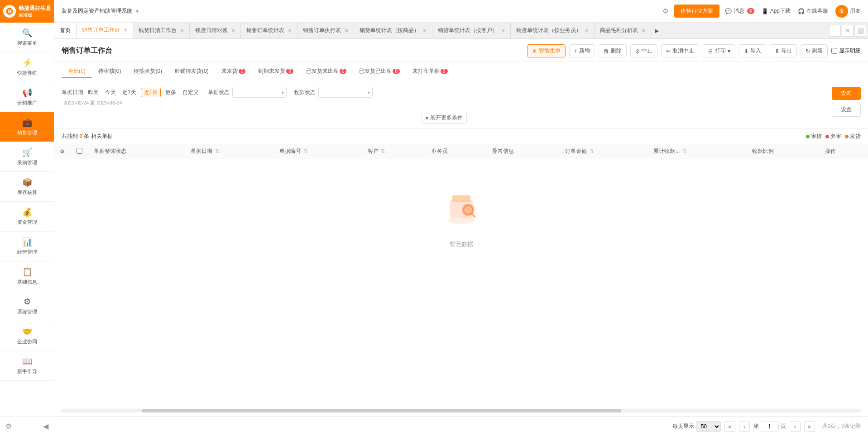  I want to click on sidebar-item-finance: 💰 资金管理, so click(27, 217).